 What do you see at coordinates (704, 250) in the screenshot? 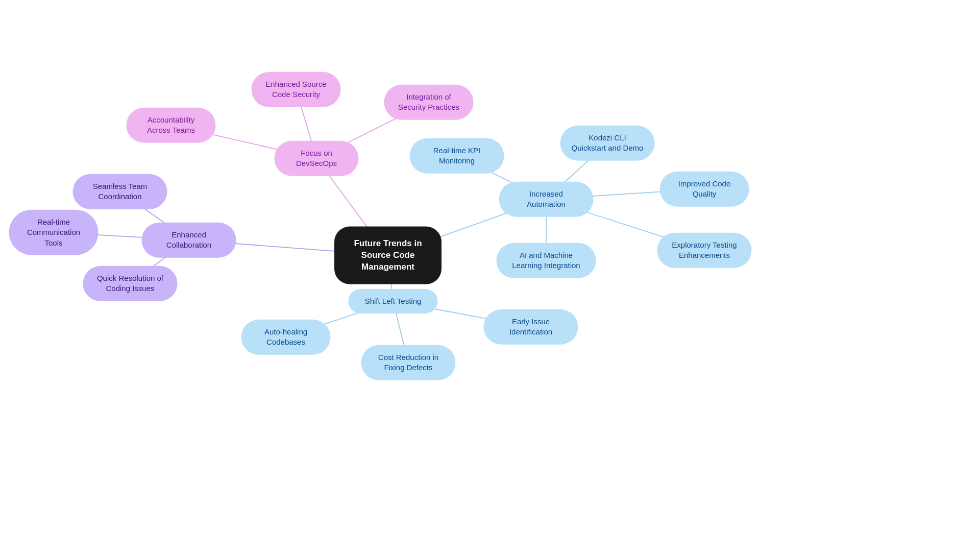
I see `node-exploratory: Exploratory Testing Enhancements` at bounding box center [704, 250].